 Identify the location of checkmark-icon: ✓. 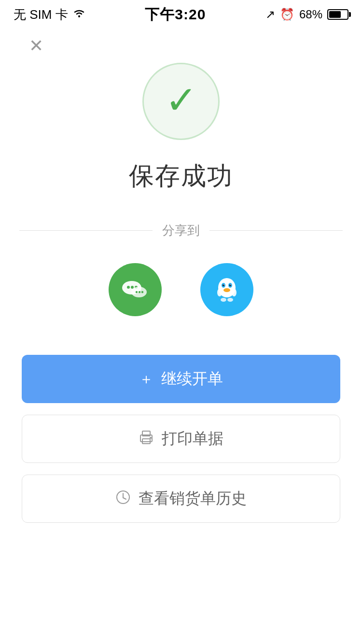
(181, 100).